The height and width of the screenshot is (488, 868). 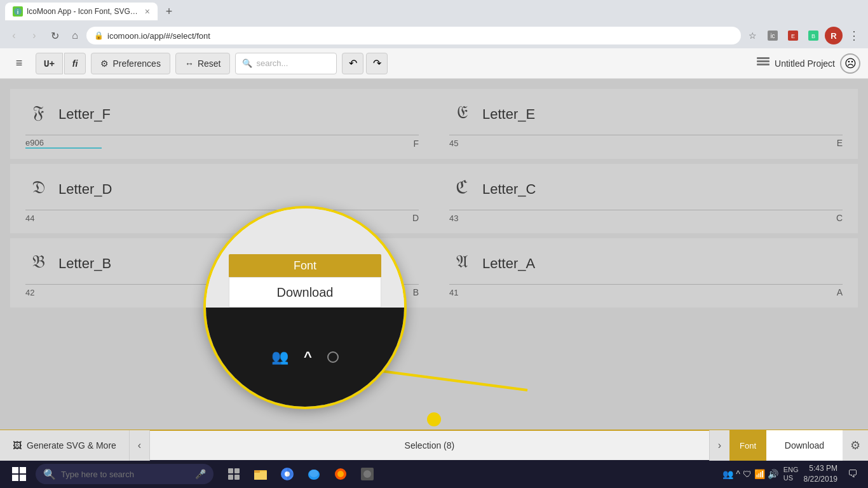 What do you see at coordinates (773, 36) in the screenshot?
I see `svg-text: ic` at bounding box center [773, 36].